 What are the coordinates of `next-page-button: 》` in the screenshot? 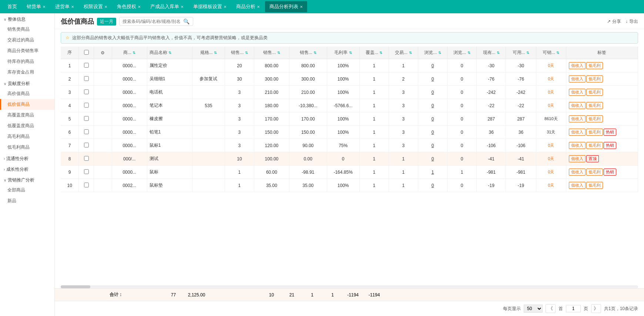 It's located at (596, 309).